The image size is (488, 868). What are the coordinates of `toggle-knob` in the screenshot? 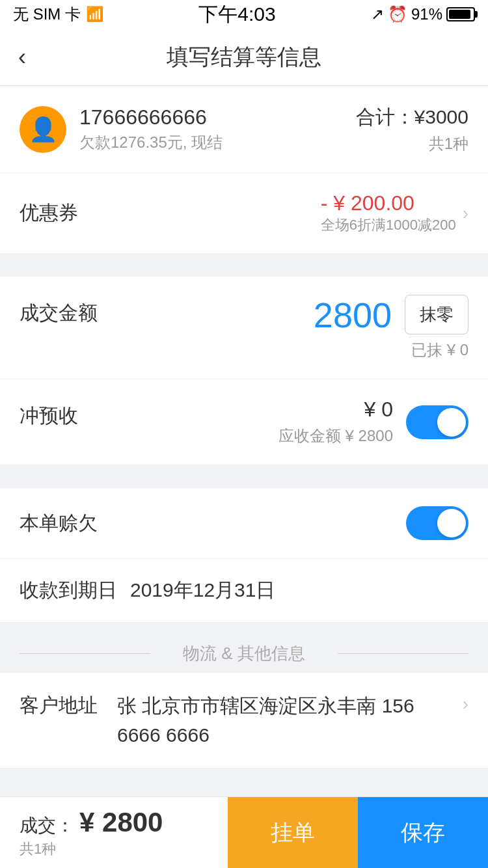 It's located at (452, 422).